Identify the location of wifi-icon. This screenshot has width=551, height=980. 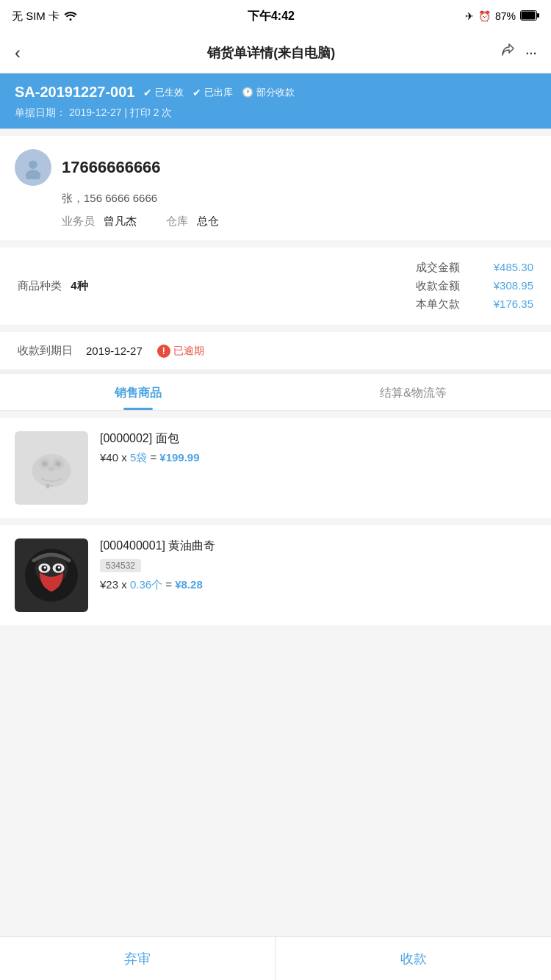
(71, 16).